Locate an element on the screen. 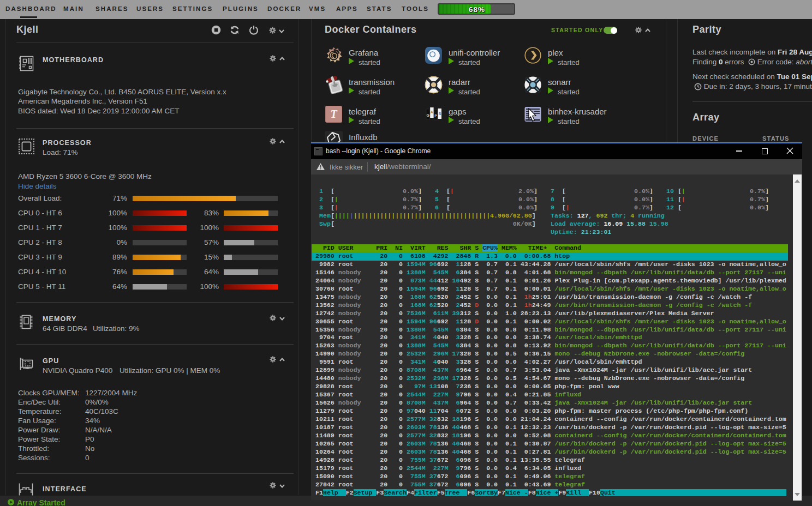  svg-text: P is located at coordinates (435, 116).